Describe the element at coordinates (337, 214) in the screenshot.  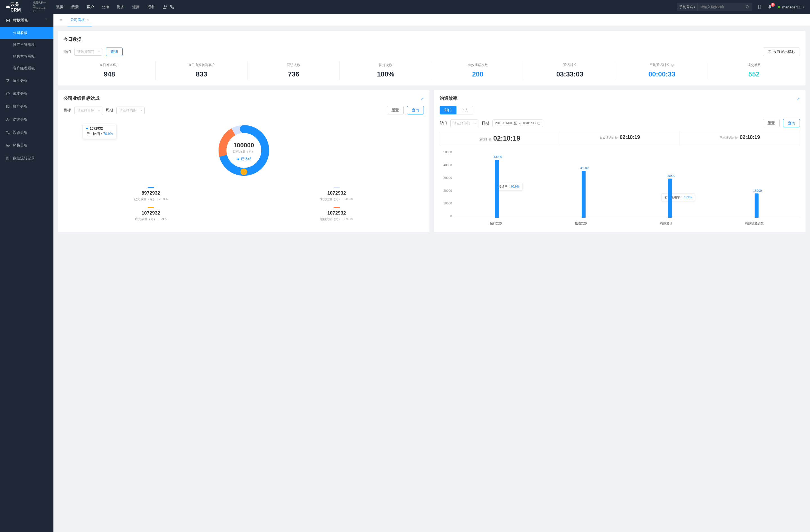
I see `legend-3: 1072932超额完成（元）|89.9%` at that location.